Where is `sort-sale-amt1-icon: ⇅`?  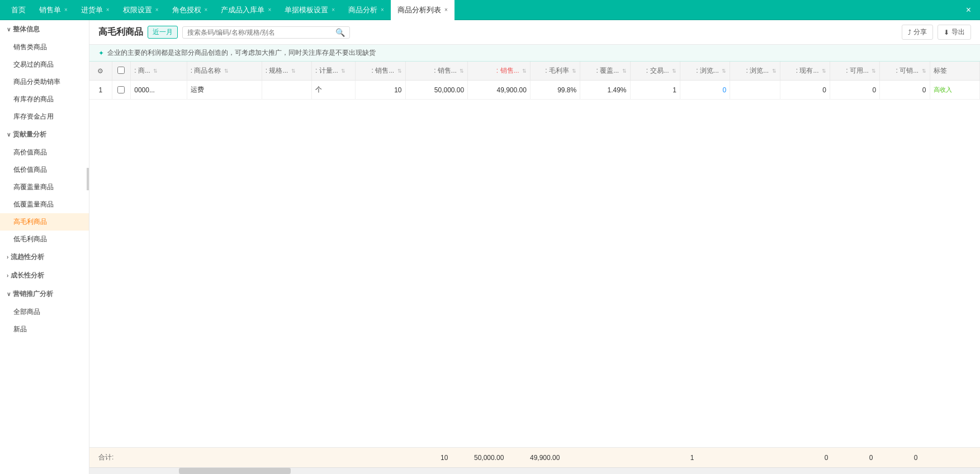
sort-sale-amt1-icon: ⇅ is located at coordinates (462, 71).